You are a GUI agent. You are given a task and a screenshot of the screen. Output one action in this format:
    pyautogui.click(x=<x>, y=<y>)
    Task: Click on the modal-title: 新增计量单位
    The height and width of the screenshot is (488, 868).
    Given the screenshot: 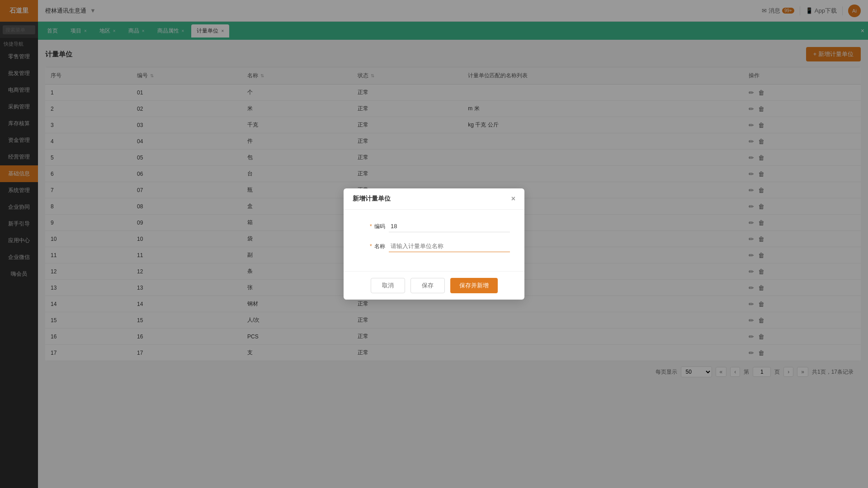 What is the action you would take?
    pyautogui.click(x=372, y=199)
    